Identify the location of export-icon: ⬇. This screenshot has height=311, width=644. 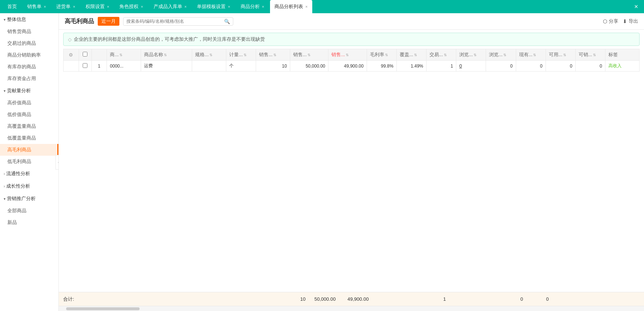
(625, 21).